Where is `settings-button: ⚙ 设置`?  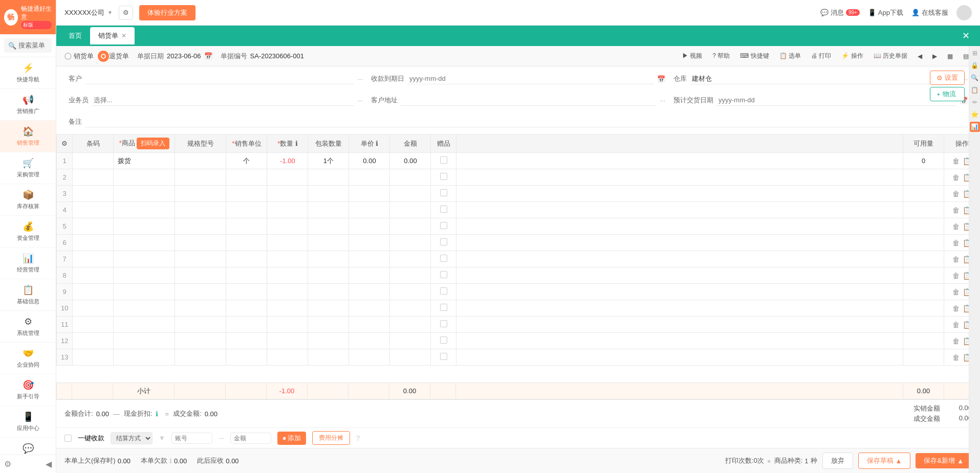 settings-button: ⚙ 设置 is located at coordinates (947, 78).